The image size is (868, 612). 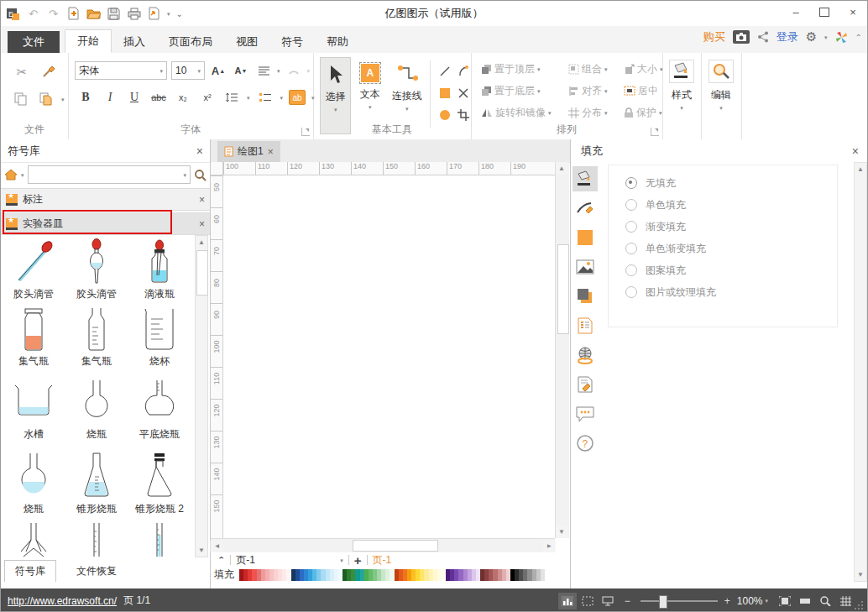 What do you see at coordinates (525, 91) in the screenshot?
I see `send-to-back-button: 置于底层▾` at bounding box center [525, 91].